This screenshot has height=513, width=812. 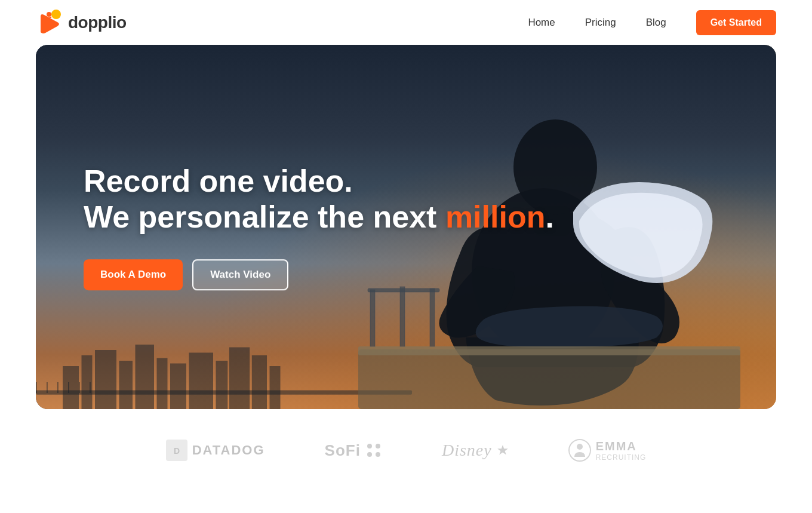 I want to click on hero-title-accent: million, so click(x=496, y=217).